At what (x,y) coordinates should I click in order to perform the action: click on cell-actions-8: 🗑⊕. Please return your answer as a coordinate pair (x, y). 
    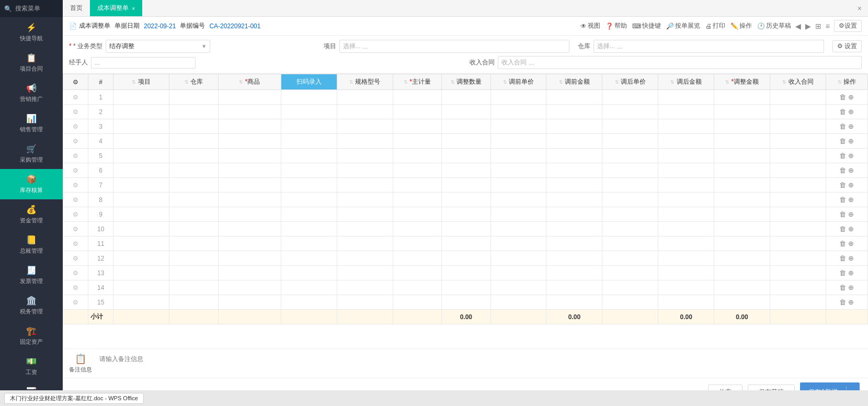
    Looking at the image, I should click on (847, 200).